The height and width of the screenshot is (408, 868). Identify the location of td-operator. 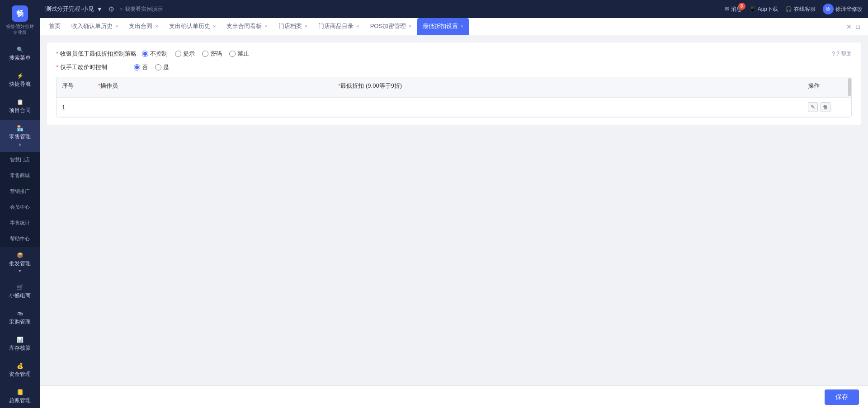
(212, 107).